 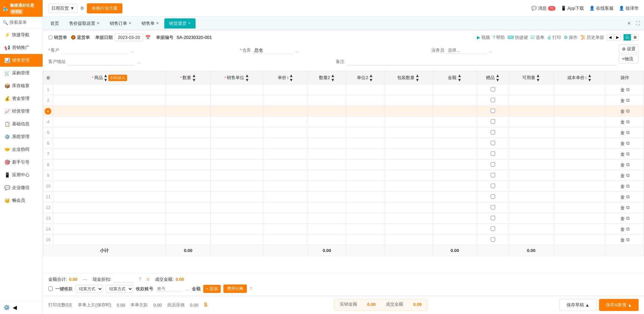 I want to click on app-download-btn: 📱 App下载, so click(x=572, y=8).